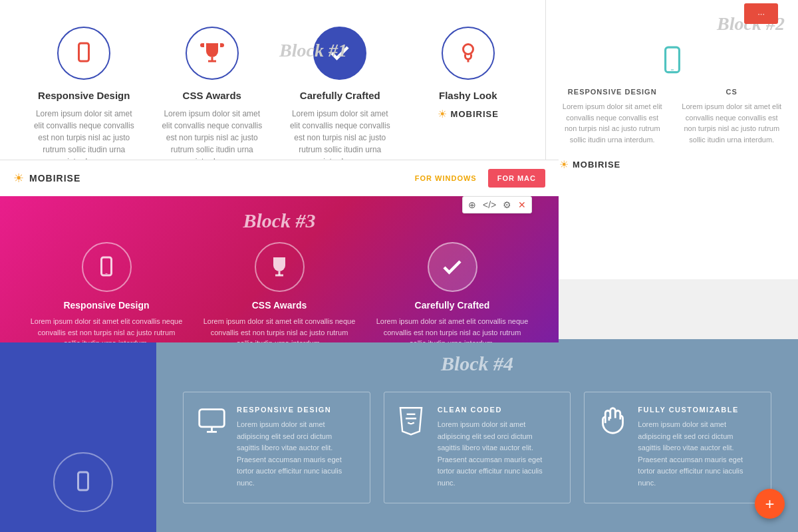 Image resolution: width=798 pixels, height=532 pixels. What do you see at coordinates (672, 116) in the screenshot?
I see `block2-features: RESPONSIVE DESIGN Lorem ipsum dolor sit …` at bounding box center [672, 116].